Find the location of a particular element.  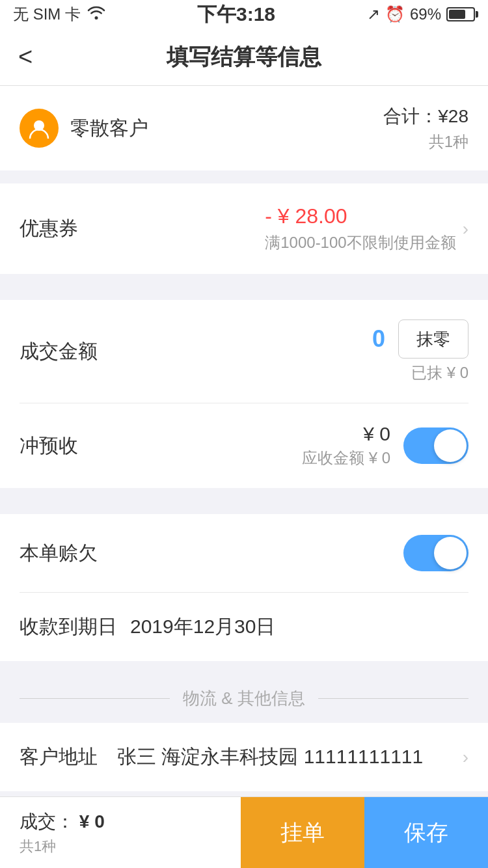

debit-toggle-knob is located at coordinates (450, 553).